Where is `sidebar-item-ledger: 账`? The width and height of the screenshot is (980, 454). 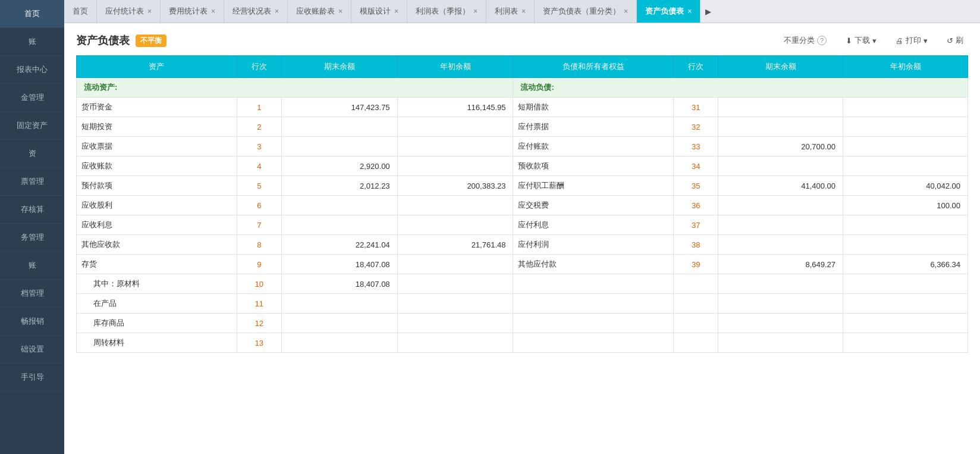
sidebar-item-ledger: 账 is located at coordinates (32, 265).